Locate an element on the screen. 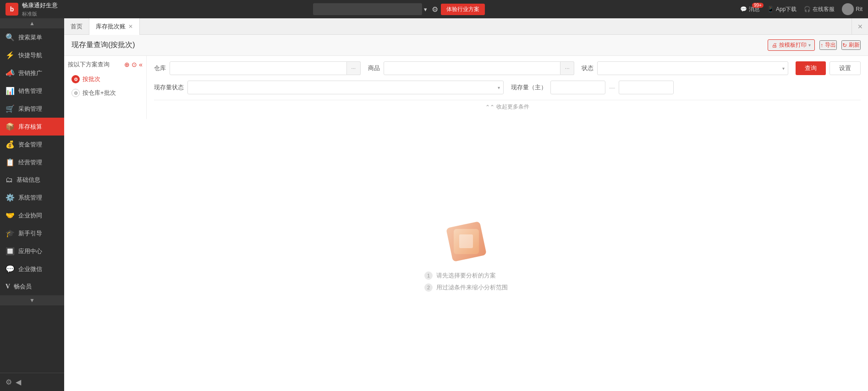 The image size is (868, 391). warehouse-more-button: ··· is located at coordinates (354, 68).